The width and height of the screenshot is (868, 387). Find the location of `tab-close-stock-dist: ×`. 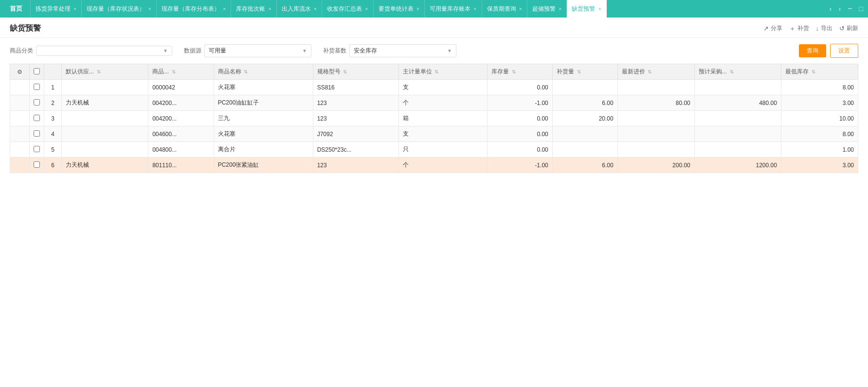

tab-close-stock-dist: × is located at coordinates (224, 9).